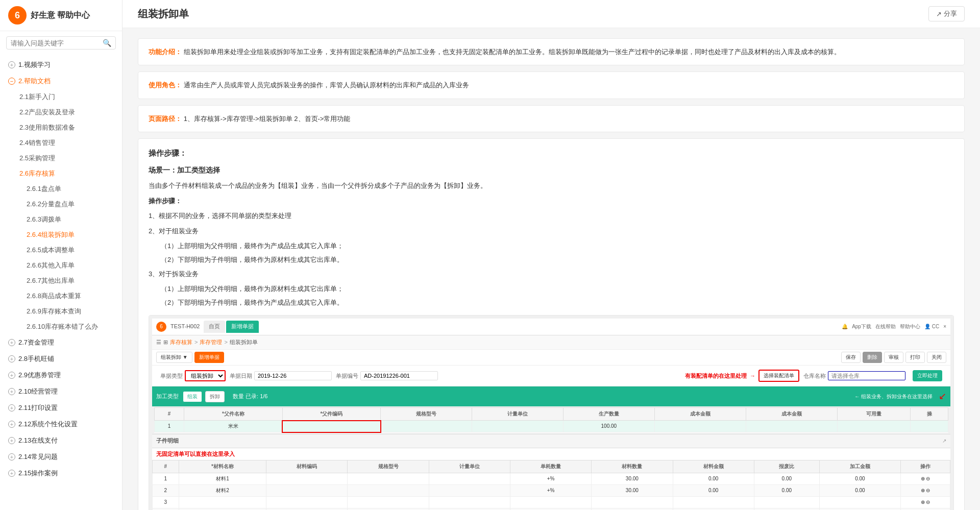 This screenshot has height=510, width=980. What do you see at coordinates (551, 343) in the screenshot?
I see `ss-breadcrumb: ☰ ⊞ 库存核算 > 库存管理 > 组装拆卸单` at bounding box center [551, 343].